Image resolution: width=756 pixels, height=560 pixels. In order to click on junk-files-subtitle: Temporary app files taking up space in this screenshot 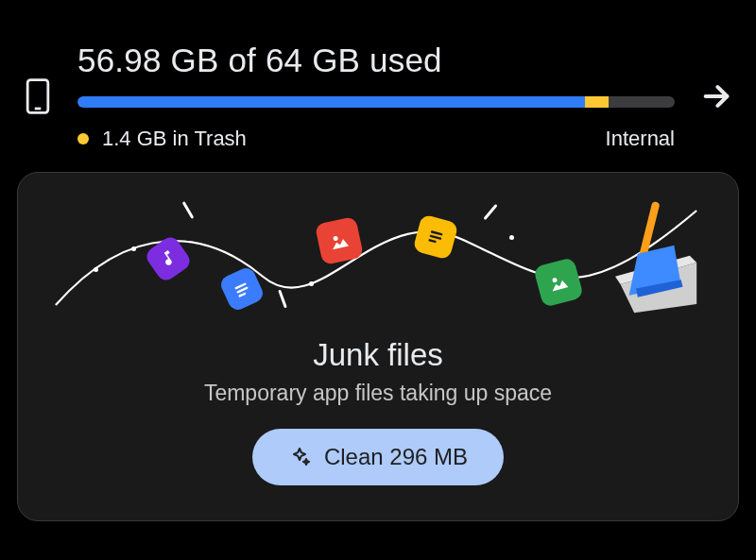, I will do `click(378, 393)`.